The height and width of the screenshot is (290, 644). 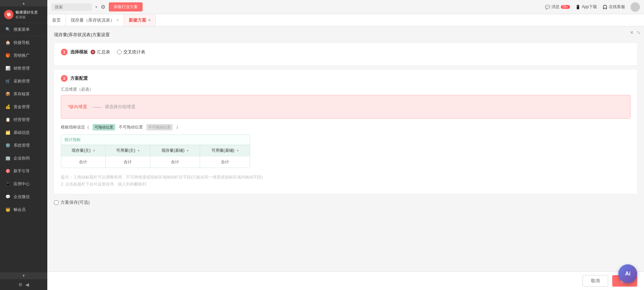 I want to click on crown-icon: 👑, so click(x=8, y=210).